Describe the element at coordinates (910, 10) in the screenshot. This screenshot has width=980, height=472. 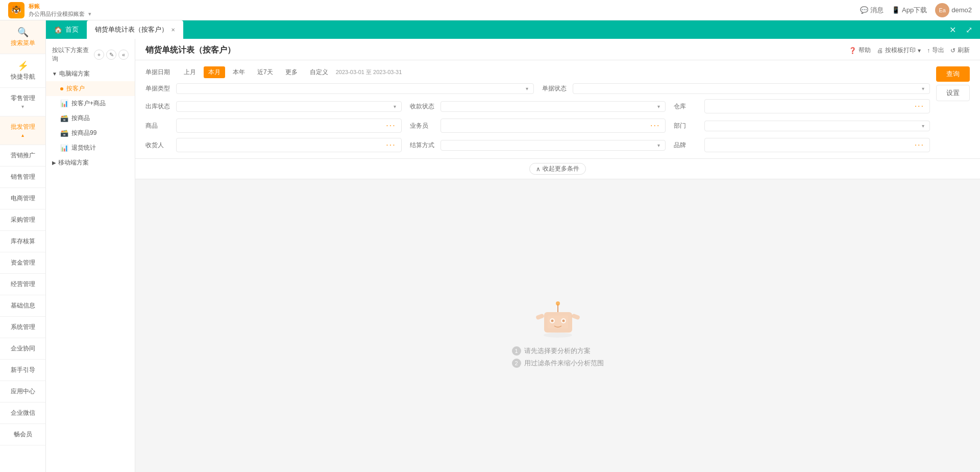
I see `app-download-btn: 📱 App下载` at that location.